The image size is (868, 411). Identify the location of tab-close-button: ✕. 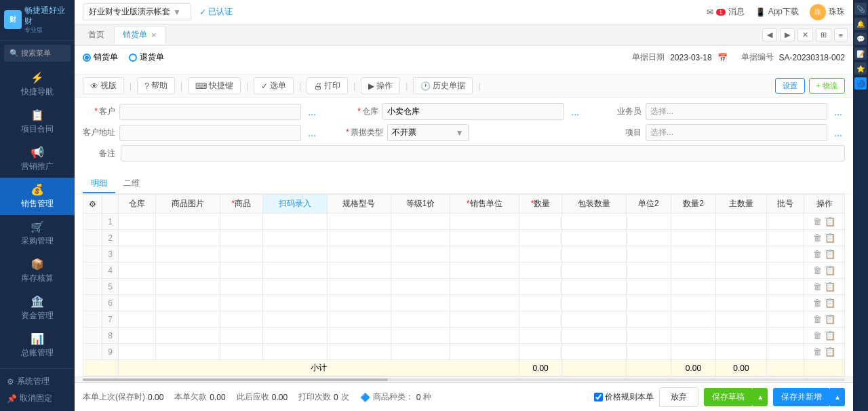
(806, 35).